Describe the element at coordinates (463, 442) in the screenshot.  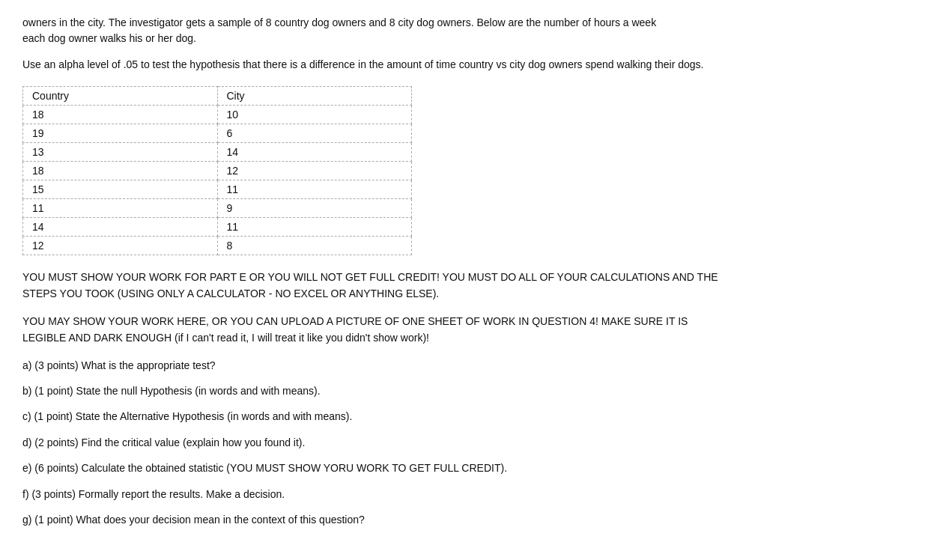
I see `question-d: d) (2 points) Find the critical value (e…` at that location.